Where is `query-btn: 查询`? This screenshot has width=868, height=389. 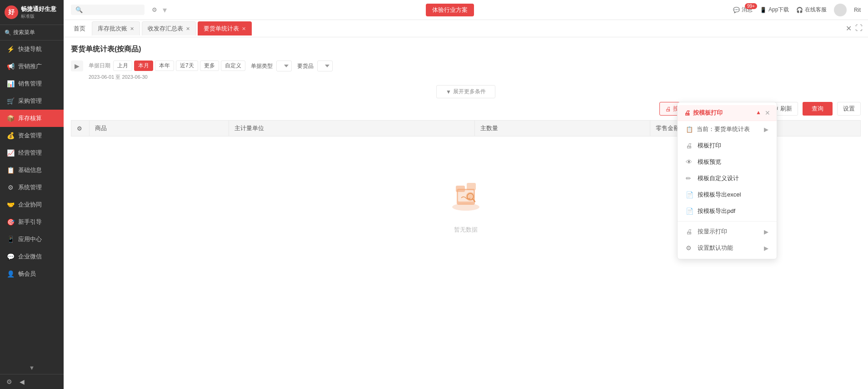 query-btn: 查询 is located at coordinates (818, 109).